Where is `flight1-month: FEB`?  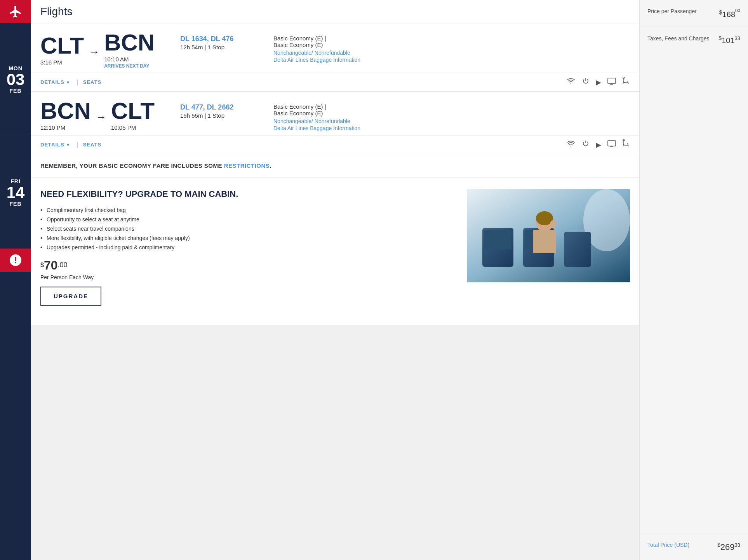 flight1-month: FEB is located at coordinates (16, 91).